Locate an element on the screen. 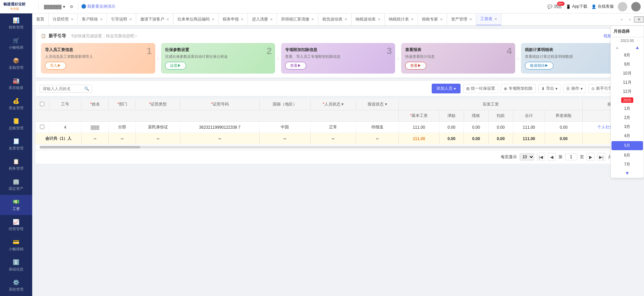 Image resolution: width=644 pixels, height=296 pixels. export-btn: ⬇ 导出 ▾ is located at coordinates (549, 89).